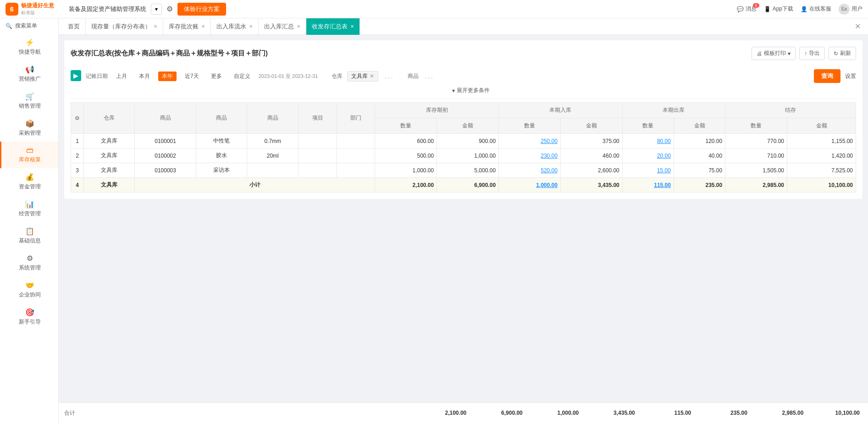  What do you see at coordinates (30, 285) in the screenshot?
I see `enterprise-icon: 🤝` at bounding box center [30, 285].